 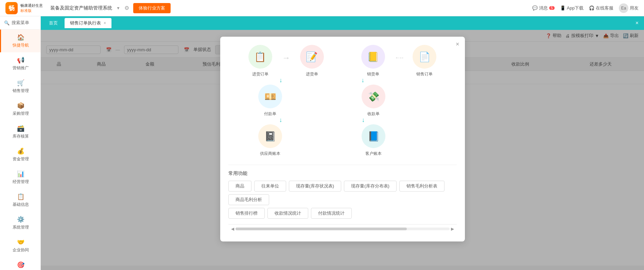 I want to click on online-service-button: 🎧 在线客服, so click(x=601, y=8).